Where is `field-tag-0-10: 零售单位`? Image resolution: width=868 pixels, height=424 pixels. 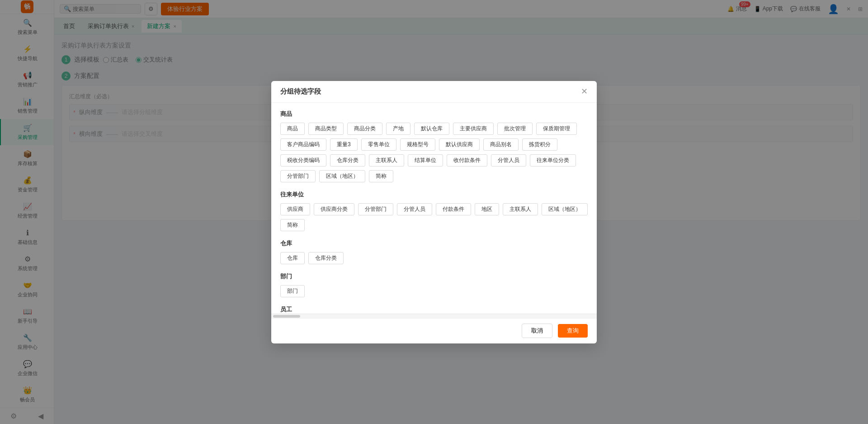 field-tag-0-10: 零售单位 is located at coordinates (379, 145).